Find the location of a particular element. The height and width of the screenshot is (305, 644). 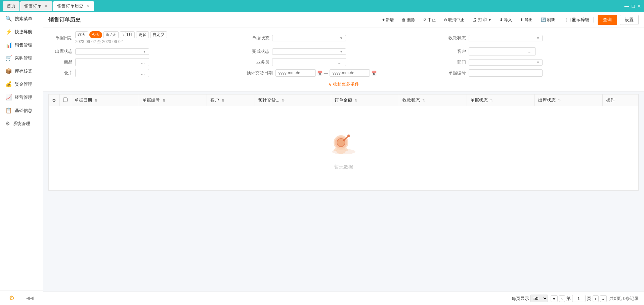

last-page-button: » is located at coordinates (603, 299).